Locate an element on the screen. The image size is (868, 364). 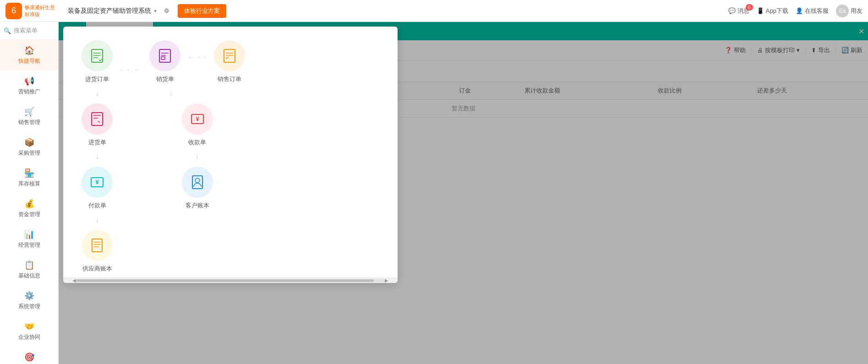
sidebar-icon-newbie: 🎯 is located at coordinates (29, 357).